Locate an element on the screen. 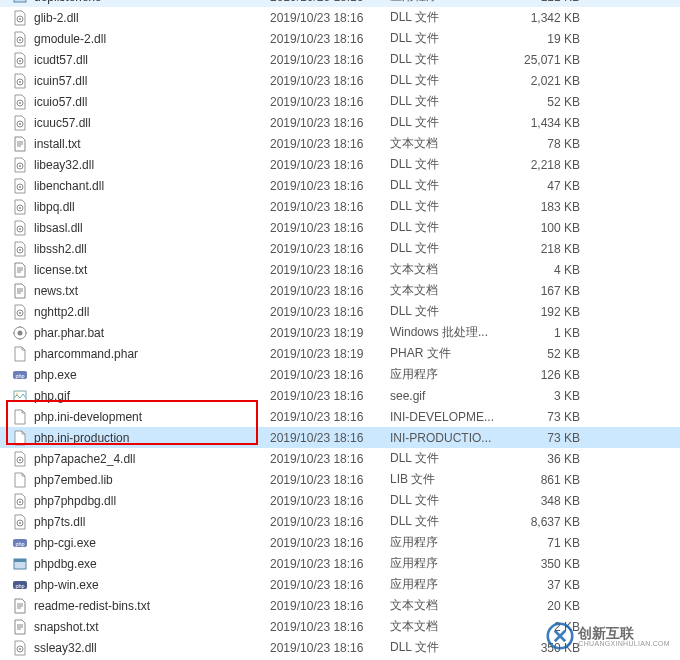 This screenshot has height=660, width=680. file-row: php7embed.lib2019/10/23 18:16LIB 文件861 K… is located at coordinates (340, 480).